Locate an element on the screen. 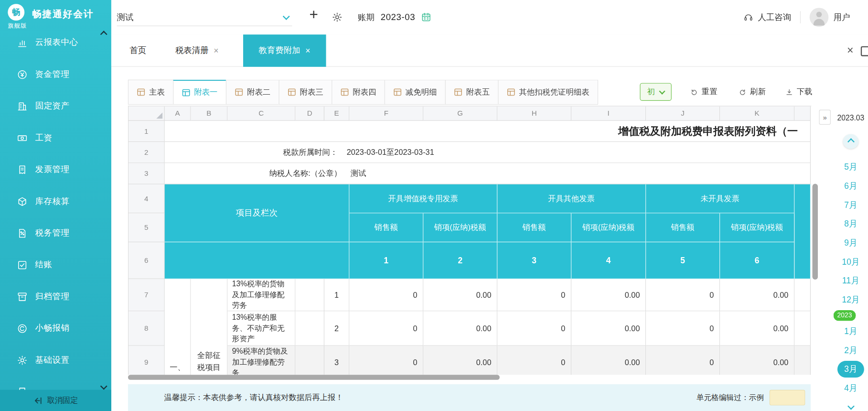 This screenshot has width=868, height=411. topbar-right: 人工咨询 用户 is located at coordinates (797, 17).